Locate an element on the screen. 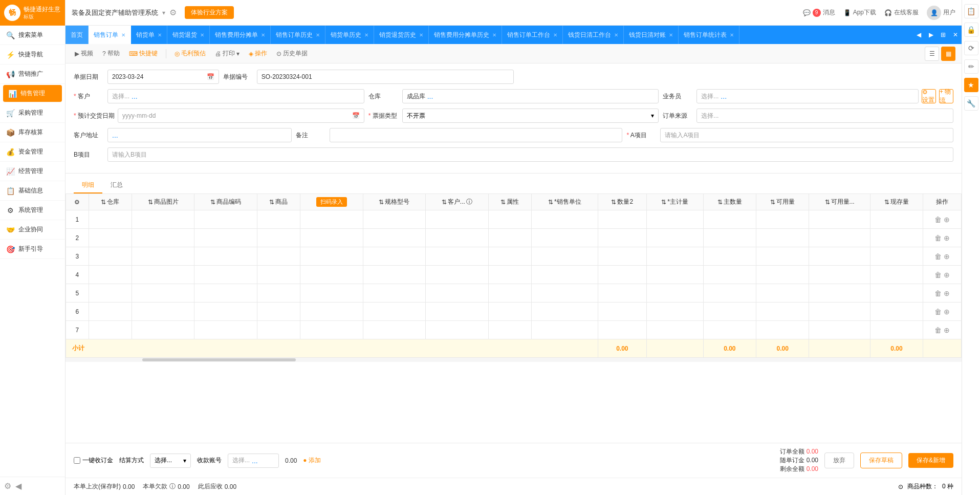 The height and width of the screenshot is (495, 980). tab-close-10: ✕ is located at coordinates (616, 35).